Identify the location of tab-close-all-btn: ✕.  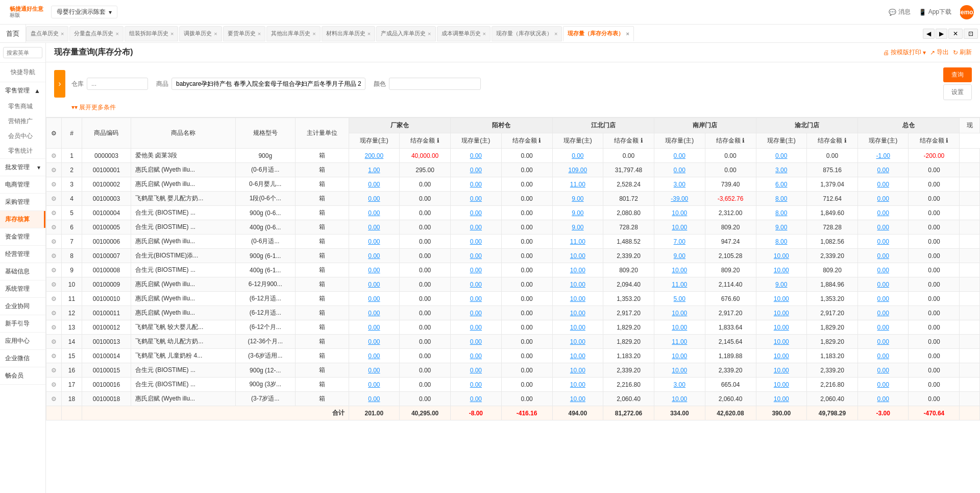
(955, 34).